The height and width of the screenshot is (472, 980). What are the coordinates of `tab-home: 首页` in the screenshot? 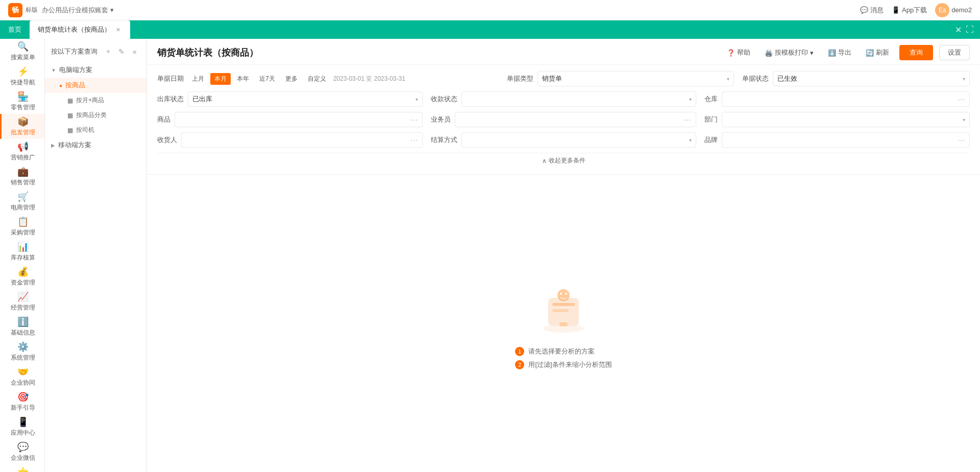 It's located at (15, 30).